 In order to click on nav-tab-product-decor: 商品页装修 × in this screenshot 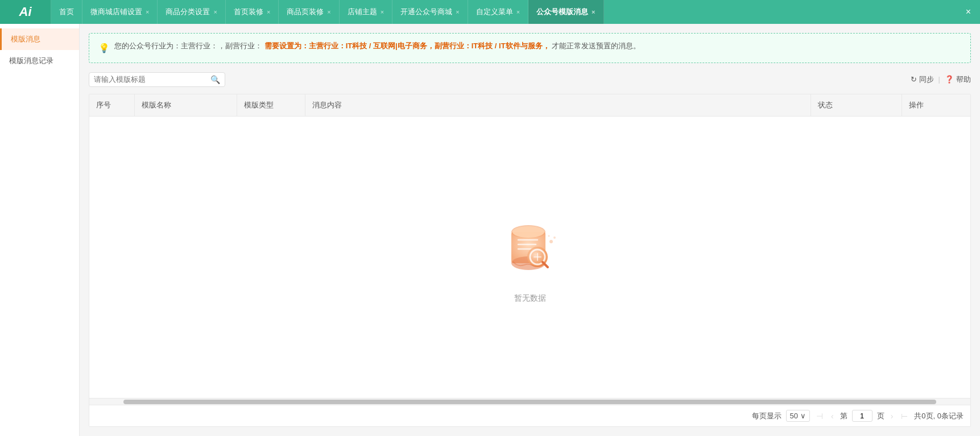, I will do `click(309, 12)`.